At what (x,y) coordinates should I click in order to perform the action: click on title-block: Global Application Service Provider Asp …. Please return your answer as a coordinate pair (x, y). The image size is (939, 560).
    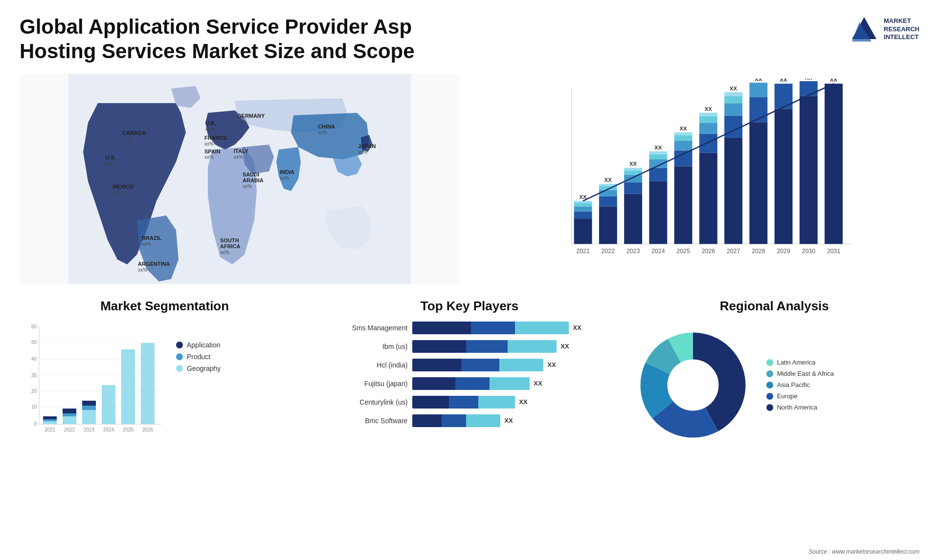
    Looking at the image, I should click on (240, 39).